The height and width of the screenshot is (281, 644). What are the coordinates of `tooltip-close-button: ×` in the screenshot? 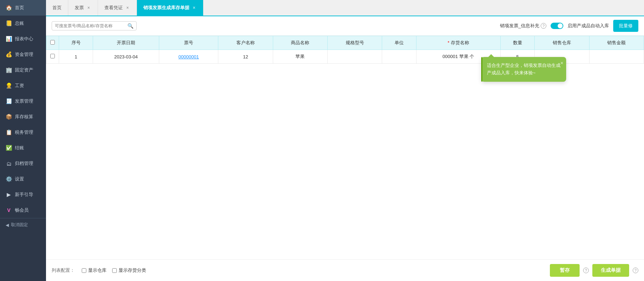 It's located at (562, 63).